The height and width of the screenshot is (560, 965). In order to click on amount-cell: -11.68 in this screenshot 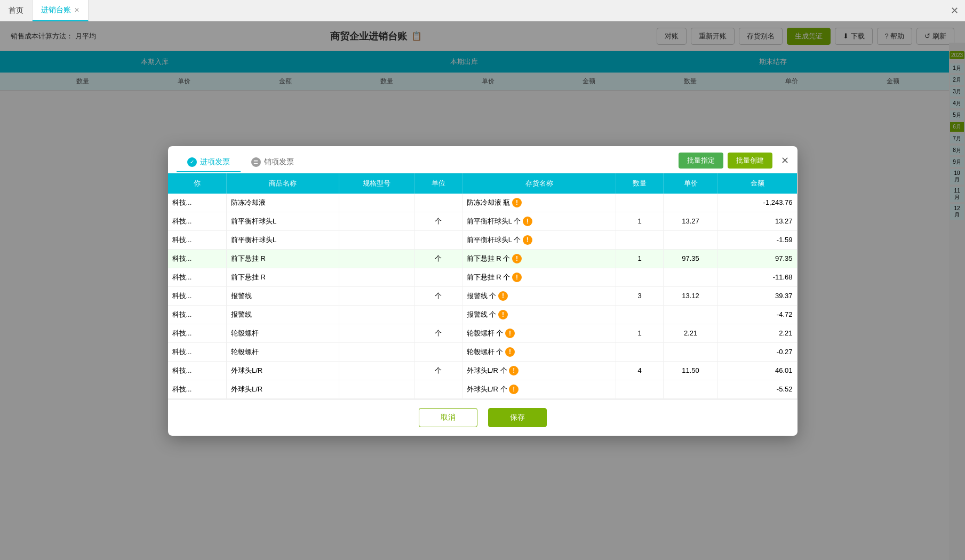, I will do `click(757, 277)`.